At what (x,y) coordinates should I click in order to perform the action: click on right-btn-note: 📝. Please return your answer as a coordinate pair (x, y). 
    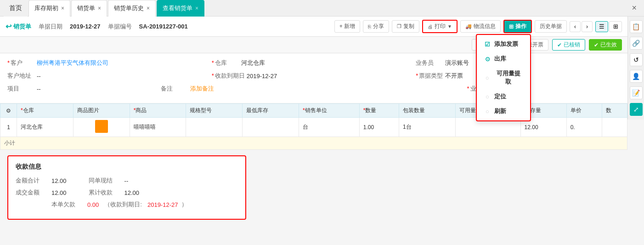
    Looking at the image, I should click on (636, 93).